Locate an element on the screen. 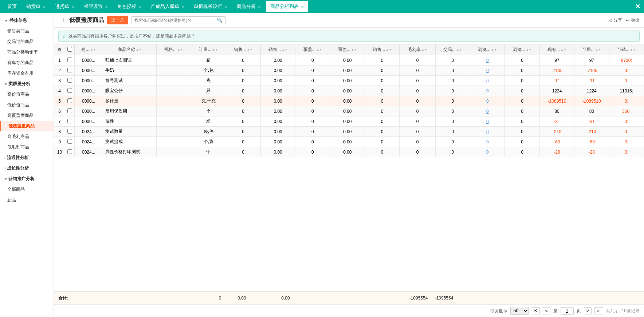 This screenshot has width=644, height=317. th-current-qty: 现有...▲▼ is located at coordinates (557, 50).